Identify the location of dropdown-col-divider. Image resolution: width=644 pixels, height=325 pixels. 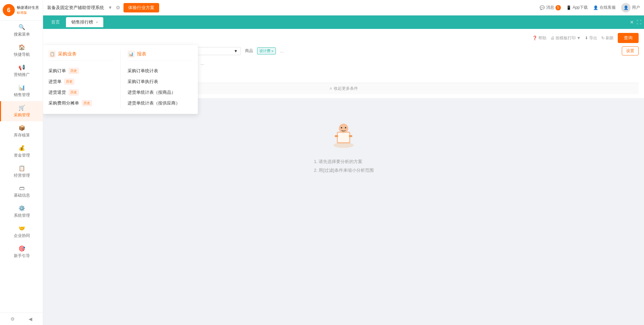
(120, 79).